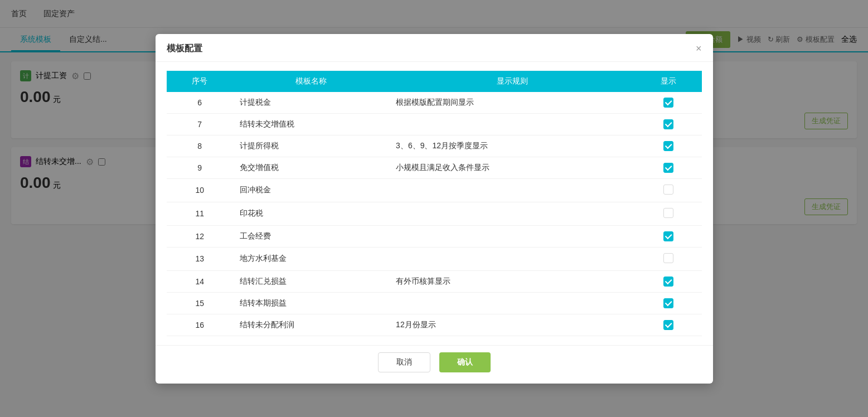 Image resolution: width=868 pixels, height=417 pixels. What do you see at coordinates (465, 362) in the screenshot?
I see `confirm-button: 确认` at bounding box center [465, 362].